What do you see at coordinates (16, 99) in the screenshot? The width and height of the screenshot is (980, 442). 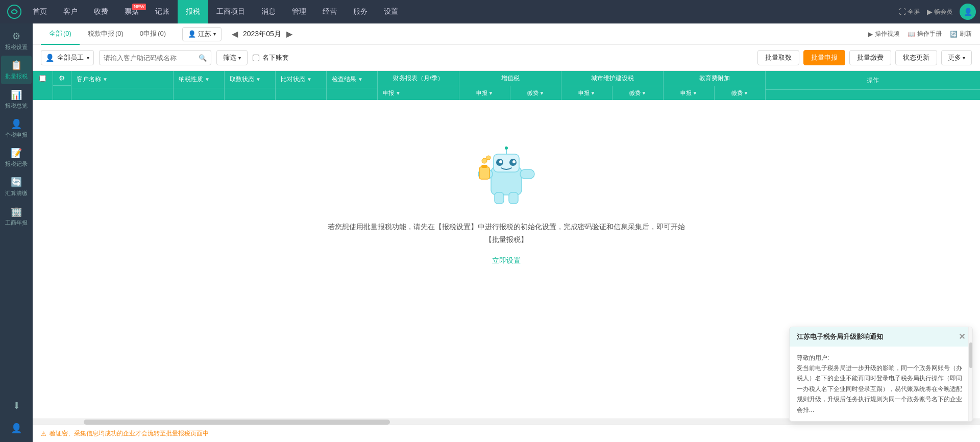 I see `sidebar-item-tax-overview: 📊 报税总览` at bounding box center [16, 99].